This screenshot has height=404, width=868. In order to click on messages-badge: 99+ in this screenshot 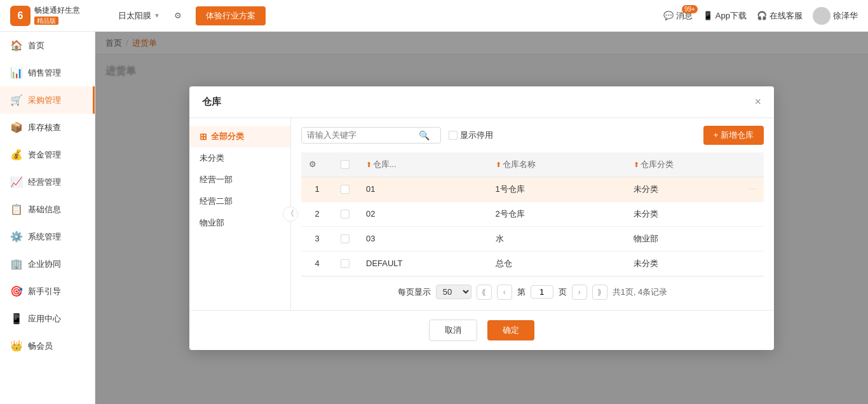, I will do `click(690, 9)`.